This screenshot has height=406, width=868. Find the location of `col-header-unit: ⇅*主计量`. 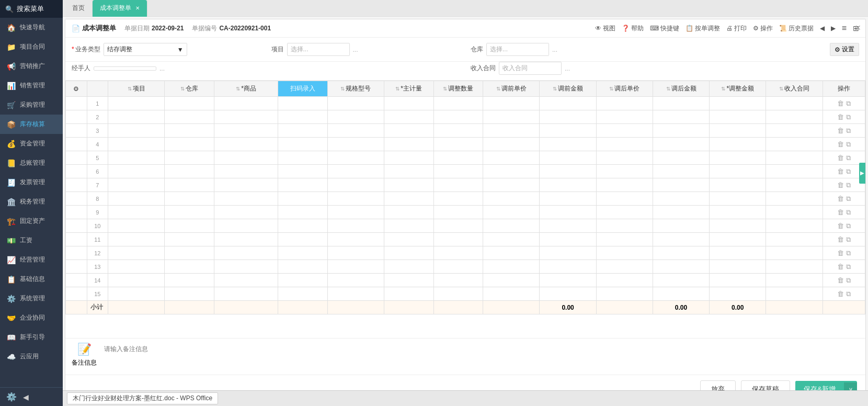

col-header-unit: ⇅*主计量 is located at coordinates (409, 89).